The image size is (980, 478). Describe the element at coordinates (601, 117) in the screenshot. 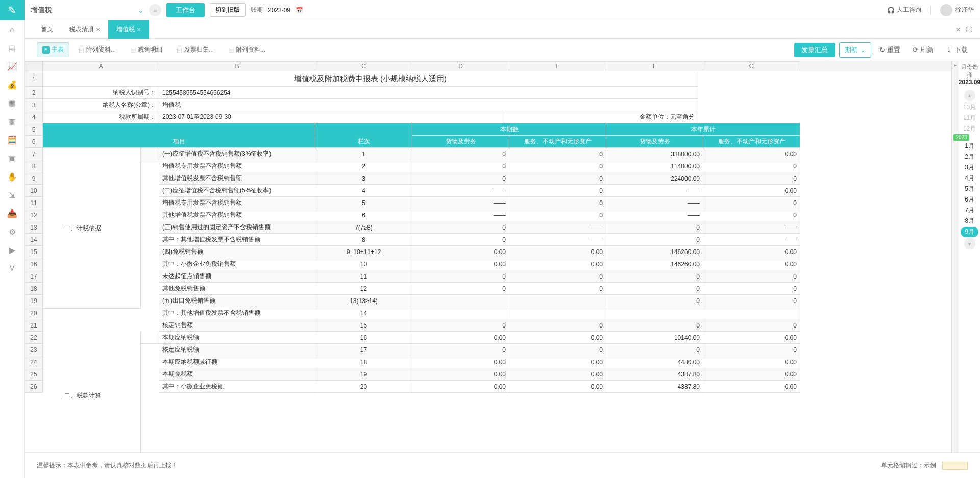

I see `unit-label: 金额单位：元至角分` at that location.